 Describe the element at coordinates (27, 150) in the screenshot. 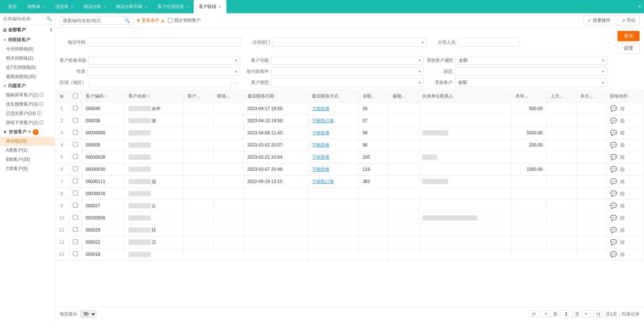

I see `sidebar-item-class-a: A类客户(1)` at that location.